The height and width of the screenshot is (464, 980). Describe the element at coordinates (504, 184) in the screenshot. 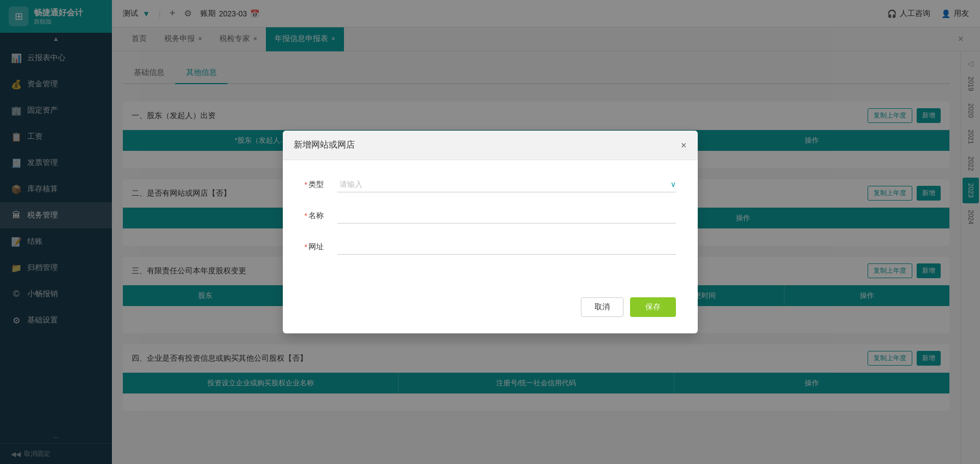

I see `type-input` at that location.